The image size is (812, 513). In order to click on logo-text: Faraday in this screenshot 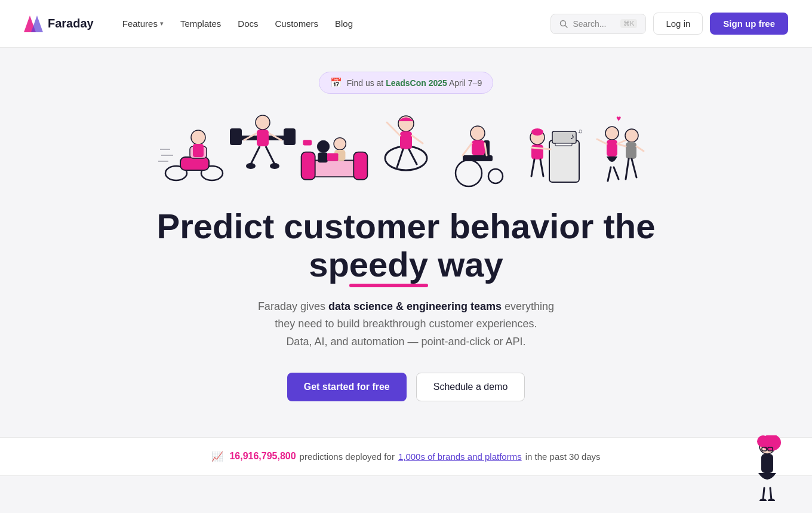, I will do `click(70, 24)`.